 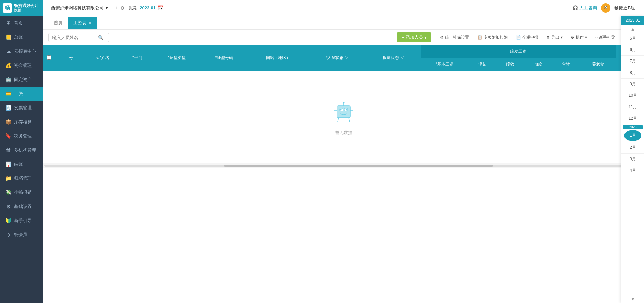 I want to click on period-label: 账期, so click(x=133, y=8).